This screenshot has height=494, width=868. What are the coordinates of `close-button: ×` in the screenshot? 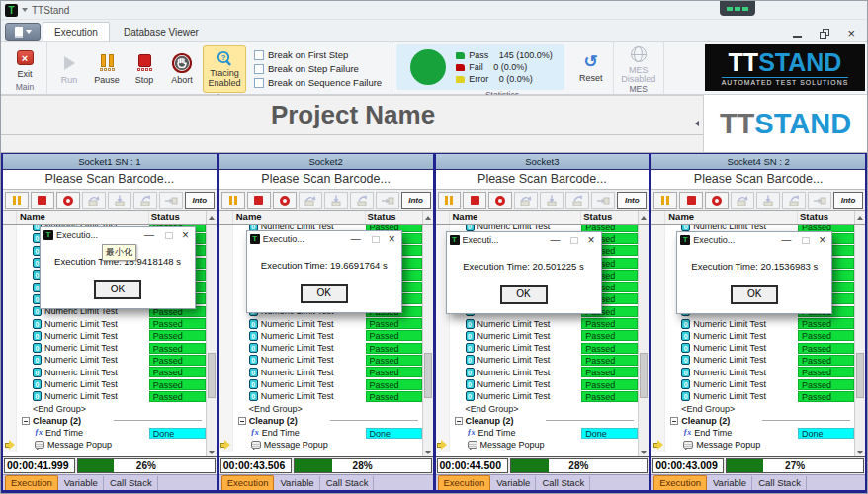 It's located at (851, 34).